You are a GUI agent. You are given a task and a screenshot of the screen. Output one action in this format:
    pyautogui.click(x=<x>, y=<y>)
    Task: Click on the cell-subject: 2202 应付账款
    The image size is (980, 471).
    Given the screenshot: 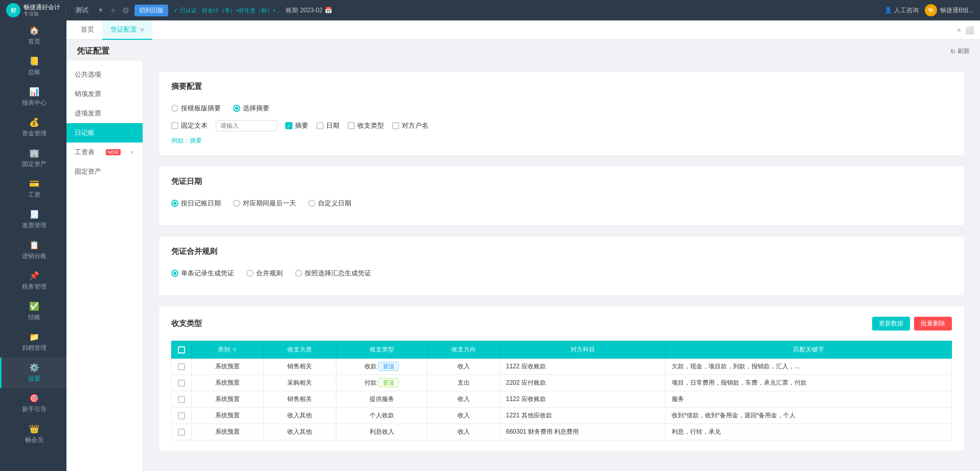 What is the action you would take?
    pyautogui.click(x=583, y=383)
    